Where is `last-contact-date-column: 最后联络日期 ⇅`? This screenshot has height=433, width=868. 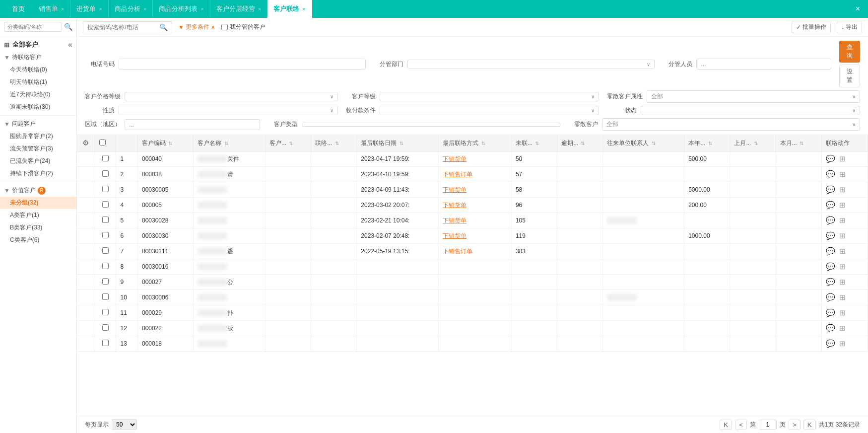
last-contact-date-column: 最后联络日期 ⇅ is located at coordinates (398, 143).